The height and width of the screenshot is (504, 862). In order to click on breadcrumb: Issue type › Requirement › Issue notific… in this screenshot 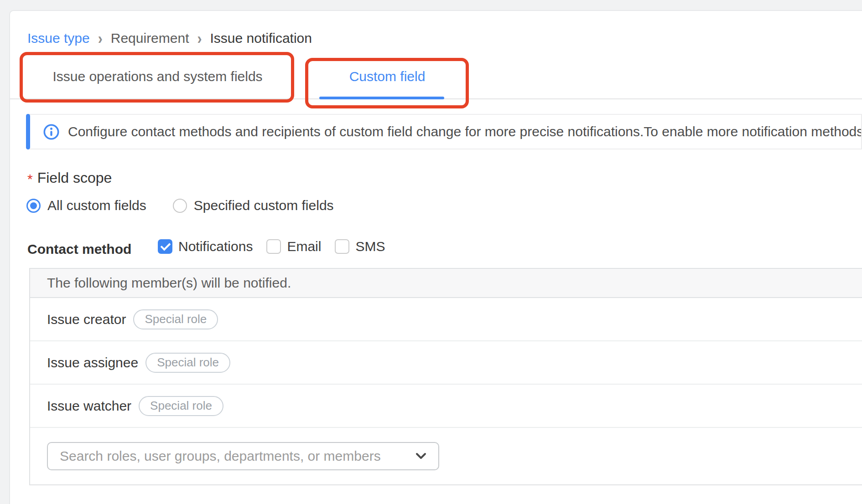, I will do `click(170, 38)`.